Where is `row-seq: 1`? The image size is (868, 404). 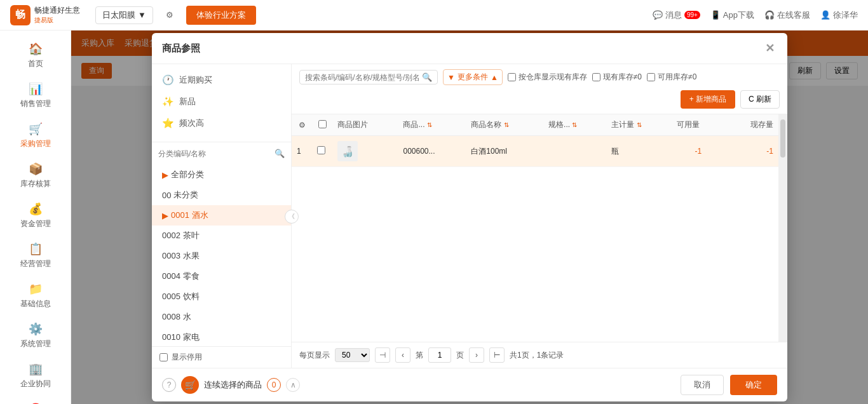
row-seq: 1 is located at coordinates (302, 151).